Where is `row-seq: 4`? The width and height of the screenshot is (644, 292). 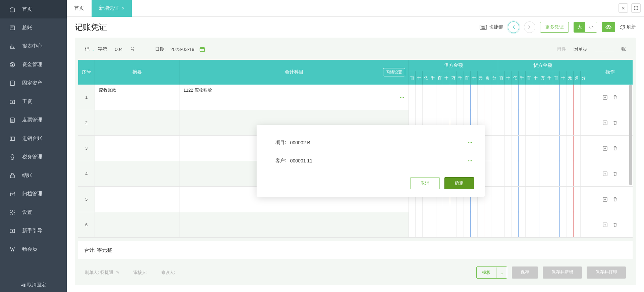
row-seq: 4 is located at coordinates (87, 174).